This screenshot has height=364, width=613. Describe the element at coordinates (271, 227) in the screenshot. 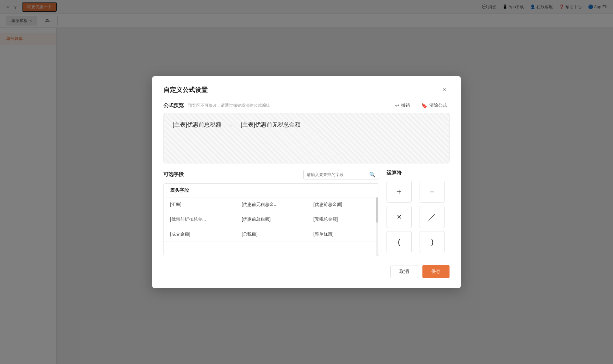

I see `fields-grid: [汇率] [优惠前无税总金... [优惠前总金额] [优惠前折扣总金... [优…` at that location.